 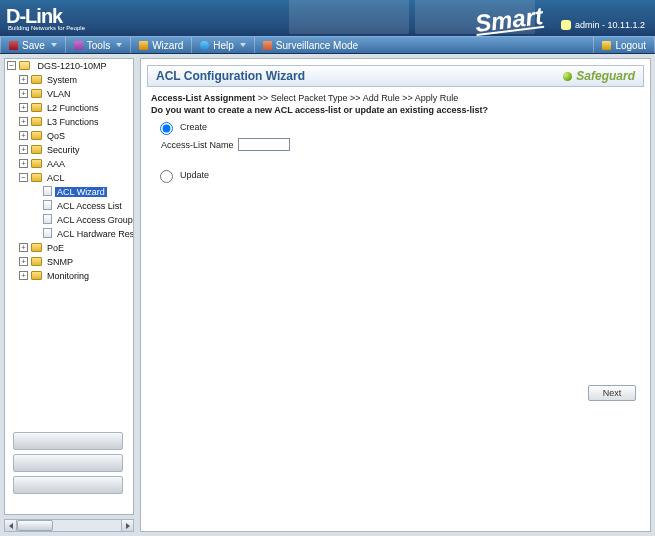 I want to click on save-icon, so click(x=14, y=46).